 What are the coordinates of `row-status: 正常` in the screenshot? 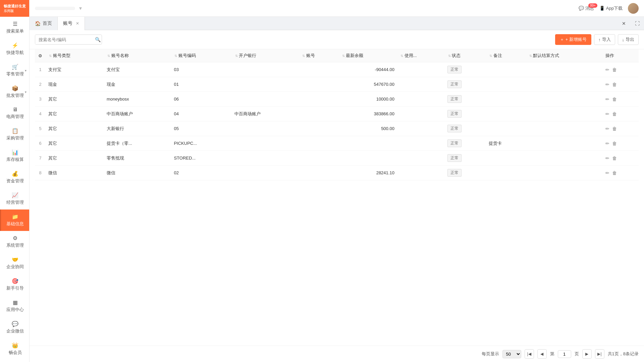 It's located at (466, 84).